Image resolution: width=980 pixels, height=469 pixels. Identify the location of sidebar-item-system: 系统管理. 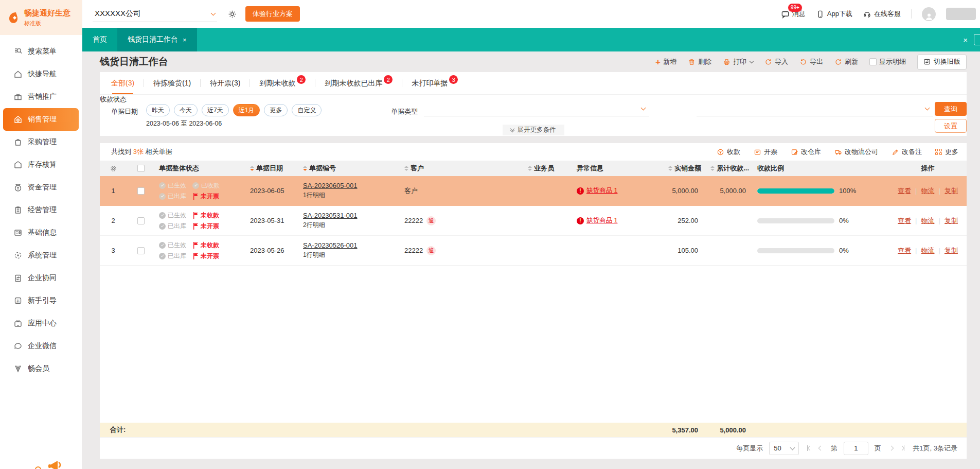
(41, 255).